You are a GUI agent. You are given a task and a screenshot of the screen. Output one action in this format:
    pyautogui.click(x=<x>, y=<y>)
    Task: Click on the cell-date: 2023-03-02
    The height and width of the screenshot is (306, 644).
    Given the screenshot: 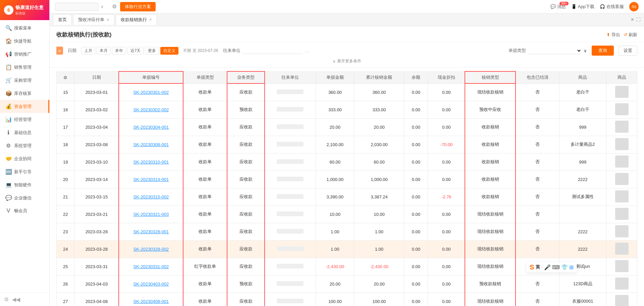 What is the action you would take?
    pyautogui.click(x=97, y=110)
    